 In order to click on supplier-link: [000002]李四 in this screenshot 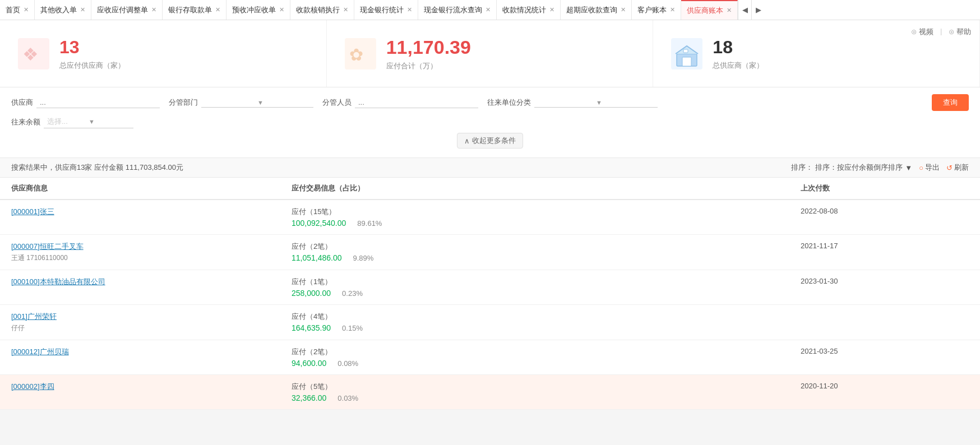, I will do `click(151, 387)`.